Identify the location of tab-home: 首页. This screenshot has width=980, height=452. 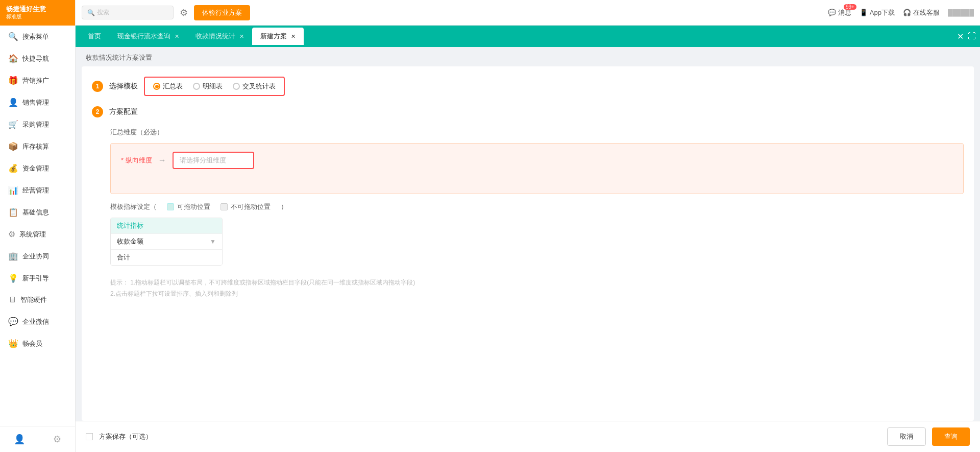
(94, 36).